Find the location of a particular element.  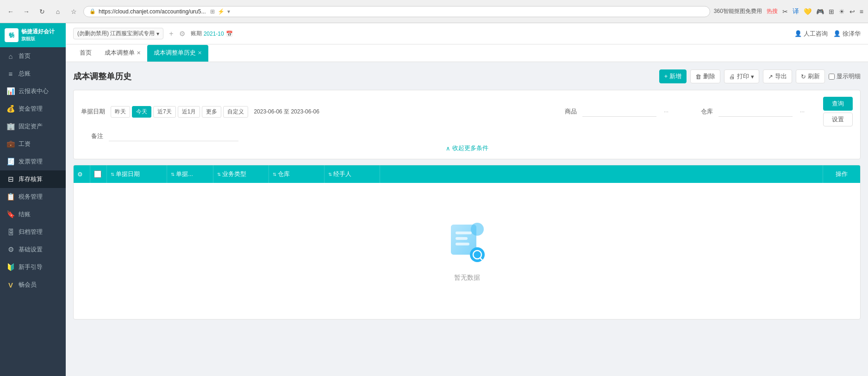

browser-grid-icon: ⊞ is located at coordinates (212, 12).